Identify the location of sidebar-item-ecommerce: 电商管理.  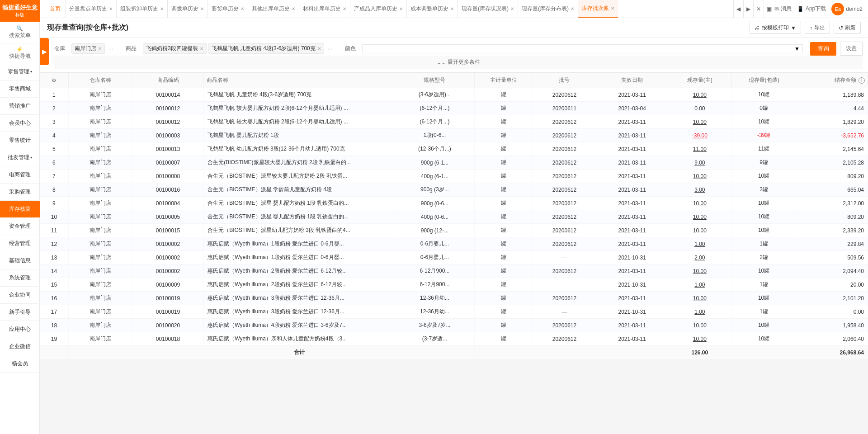
(20, 175).